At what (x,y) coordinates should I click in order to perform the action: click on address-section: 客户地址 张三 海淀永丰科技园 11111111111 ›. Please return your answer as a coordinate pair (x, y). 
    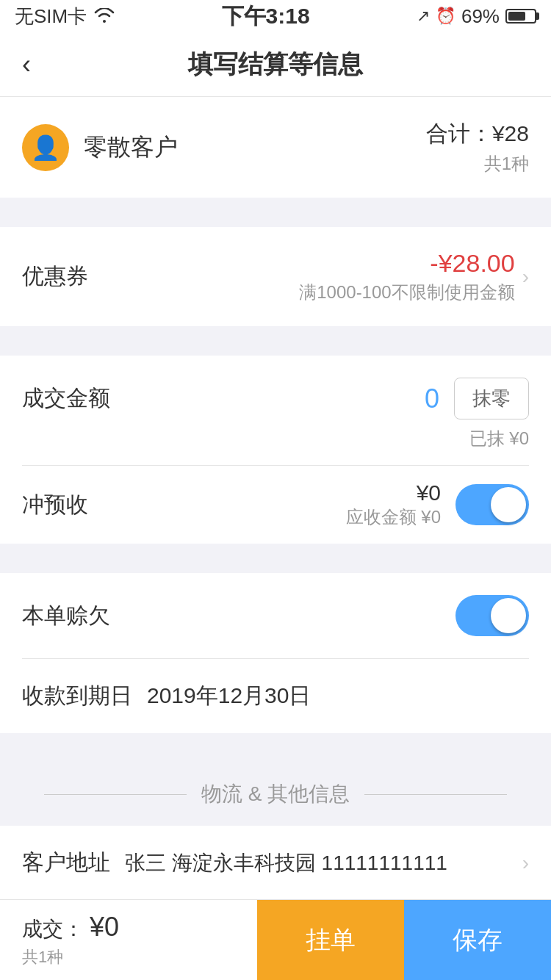
    Looking at the image, I should click on (276, 862).